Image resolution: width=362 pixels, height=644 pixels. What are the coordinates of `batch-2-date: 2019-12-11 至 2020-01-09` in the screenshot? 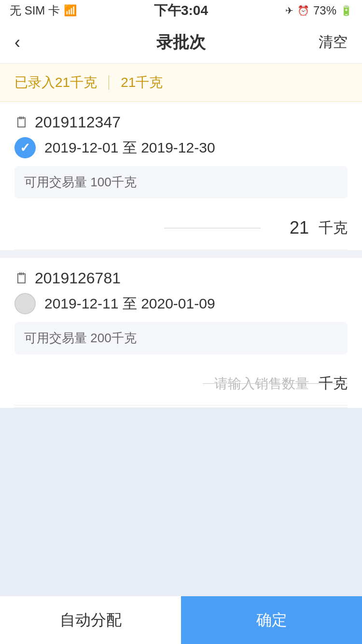 It's located at (130, 304).